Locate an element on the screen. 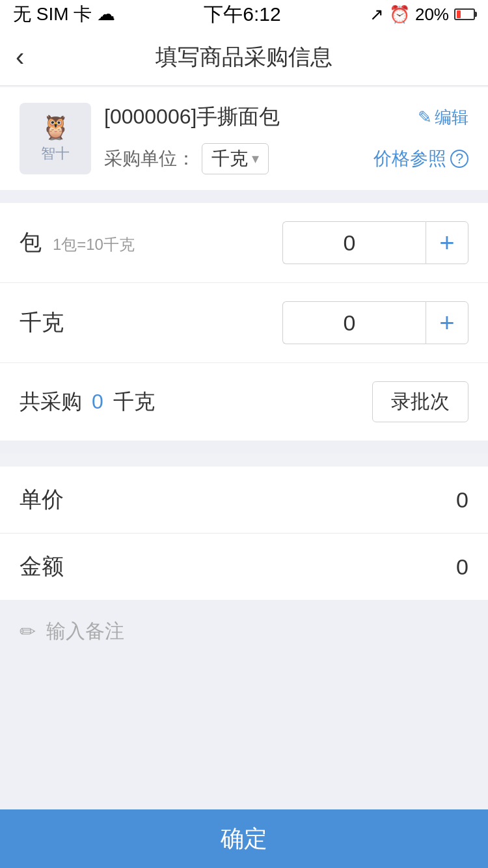 The height and width of the screenshot is (868, 488). amount-value: 0 is located at coordinates (462, 567).